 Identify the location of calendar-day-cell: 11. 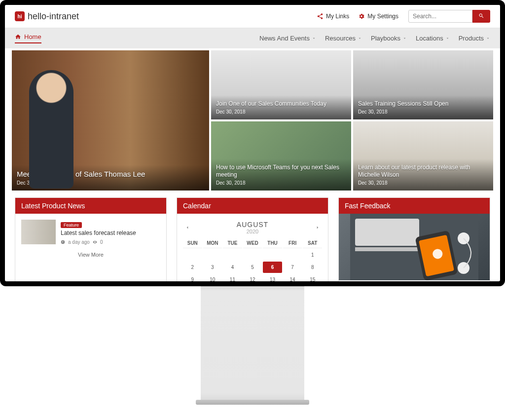
(233, 277).